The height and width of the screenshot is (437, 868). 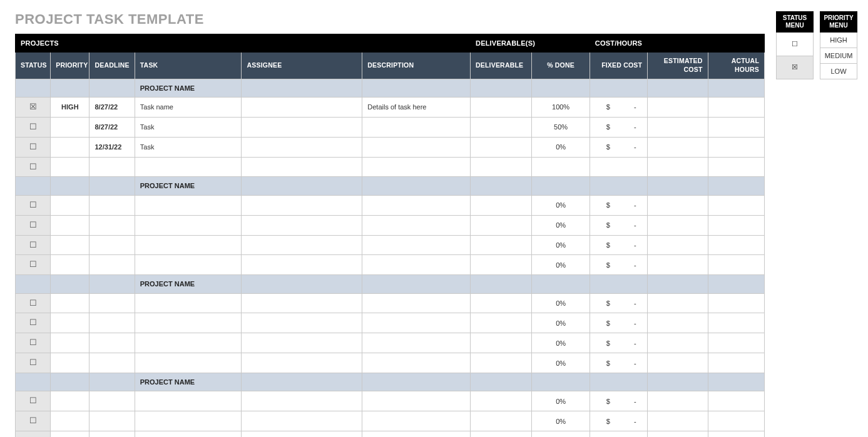 I want to click on deadline-cell: 8/27/22, so click(x=112, y=107).